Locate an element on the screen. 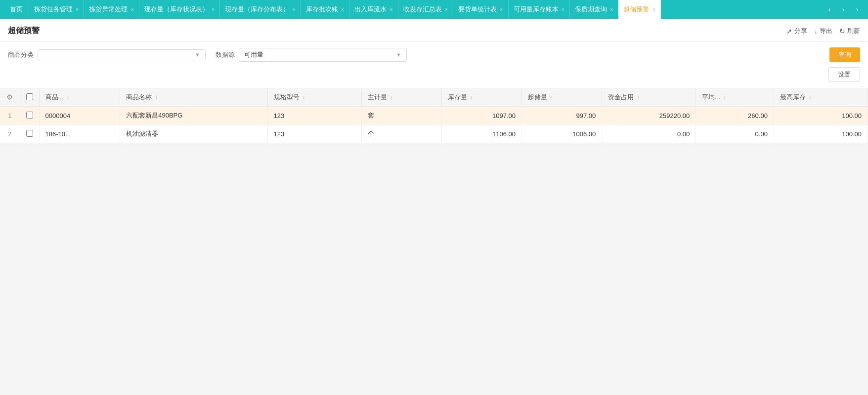  nav-next-button: › is located at coordinates (843, 9).